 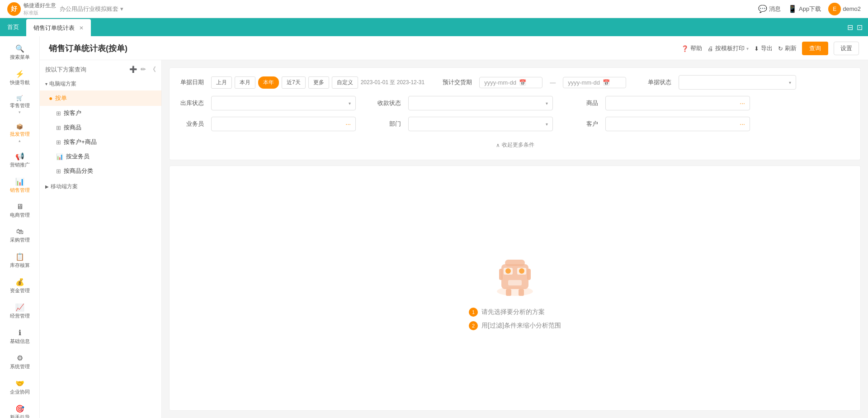 What do you see at coordinates (100, 113) in the screenshot?
I see `tree-item-by-customer: ⊞ 按客户` at bounding box center [100, 113].